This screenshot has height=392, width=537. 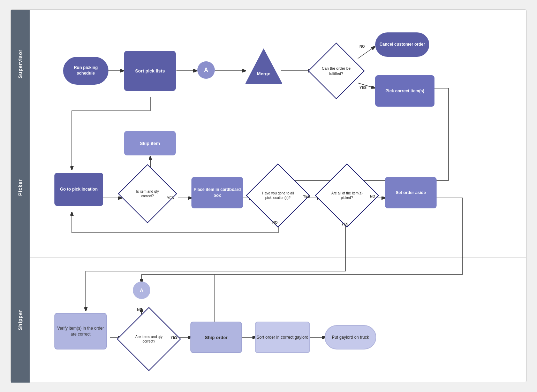 What do you see at coordinates (20, 320) in the screenshot?
I see `lane-shipper: Shipper` at bounding box center [20, 320].